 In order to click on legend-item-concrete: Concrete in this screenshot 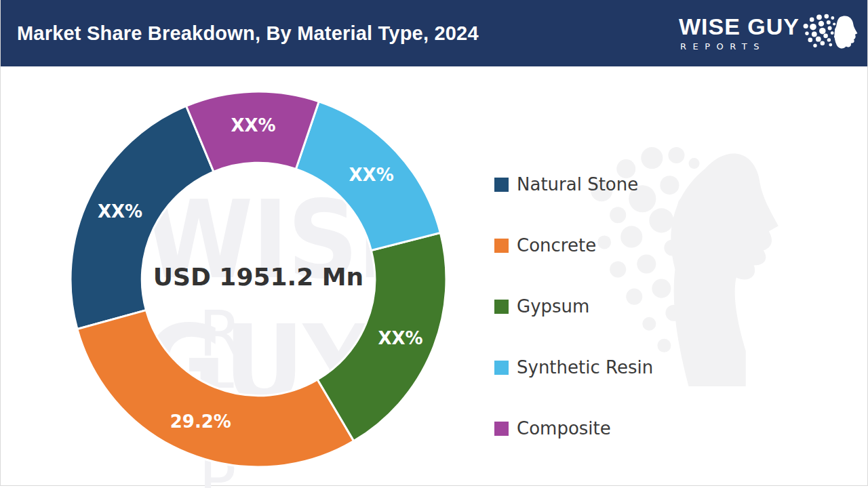, I will do `click(574, 245)`.